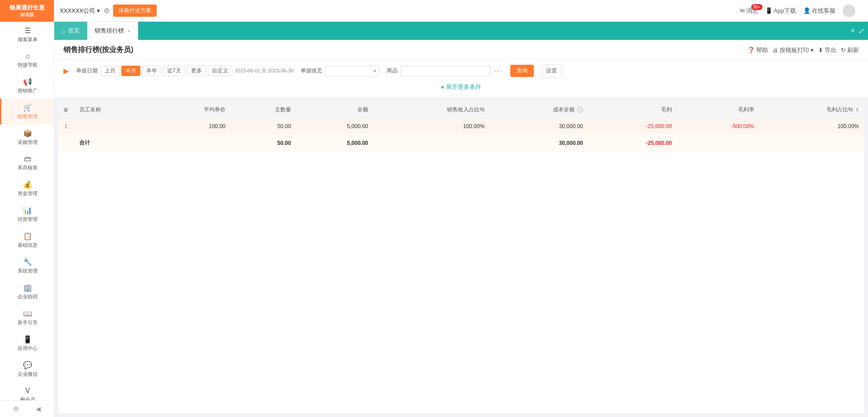 The image size is (868, 417). Describe the element at coordinates (28, 365) in the screenshot. I see `wechat-icon: 💬` at that location.